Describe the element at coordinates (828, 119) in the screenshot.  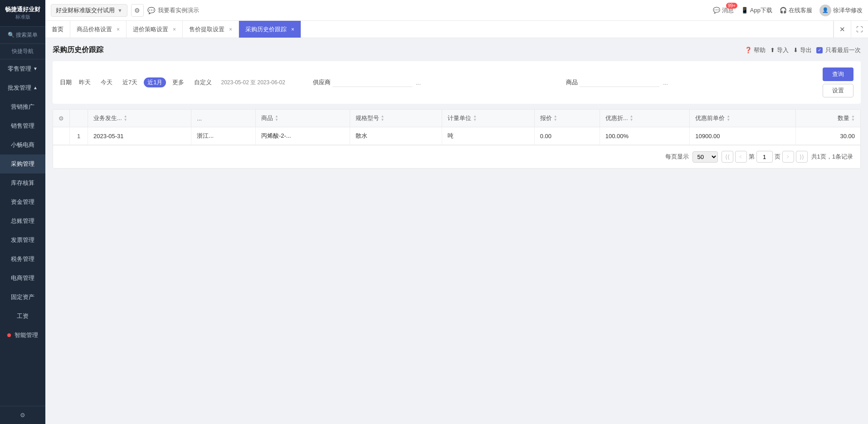
I see `th-quantity: 数量 ▲▼` at that location.